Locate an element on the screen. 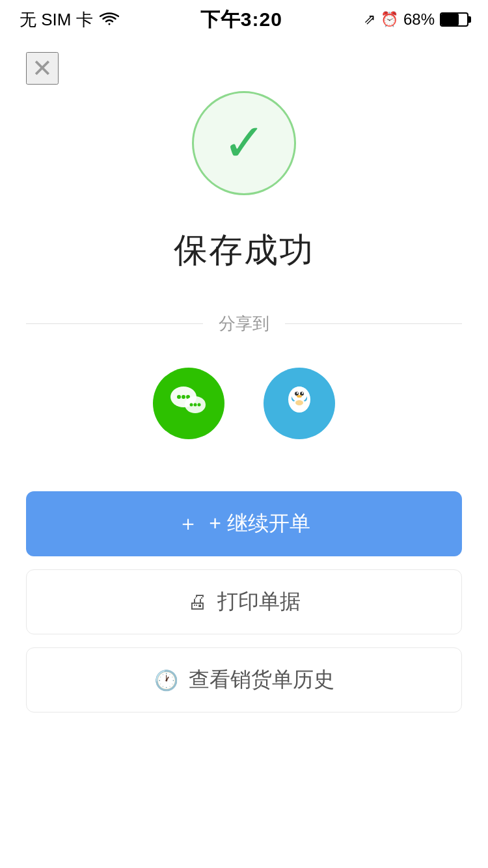  history-icon: 🕐 is located at coordinates (167, 681).